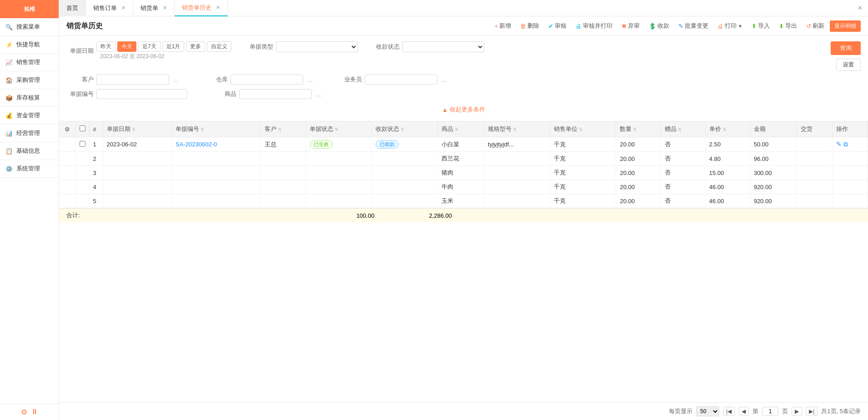 The image size is (868, 420). What do you see at coordinates (276, 94) in the screenshot?
I see `goods-input` at bounding box center [276, 94].